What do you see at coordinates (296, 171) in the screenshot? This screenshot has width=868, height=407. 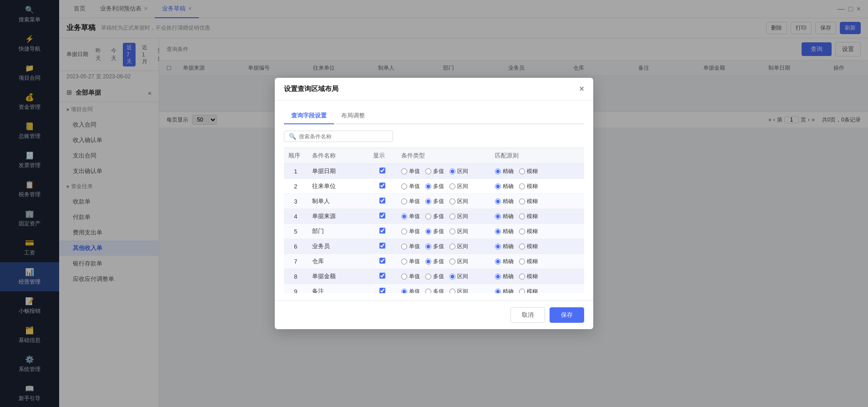 I see `cell-order: 1` at bounding box center [296, 171].